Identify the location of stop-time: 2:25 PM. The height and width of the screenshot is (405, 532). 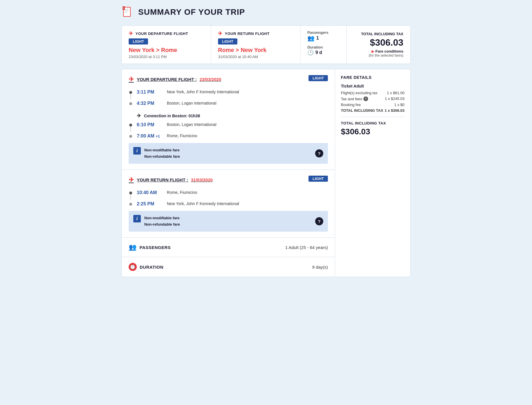
(150, 204).